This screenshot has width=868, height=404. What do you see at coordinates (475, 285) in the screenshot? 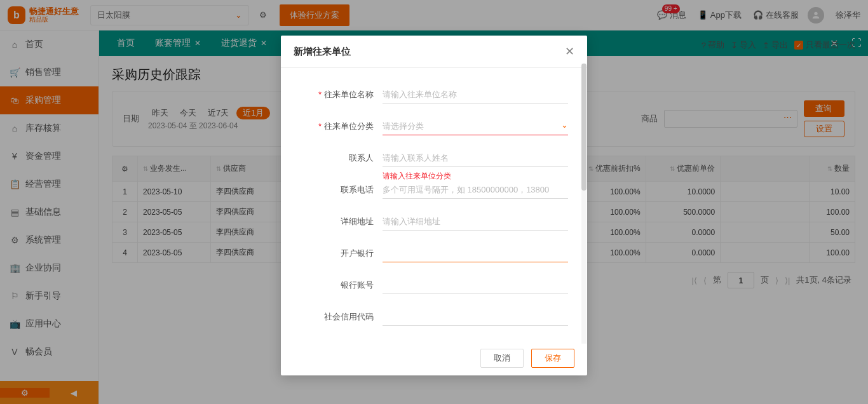
I see `account-input` at bounding box center [475, 285].